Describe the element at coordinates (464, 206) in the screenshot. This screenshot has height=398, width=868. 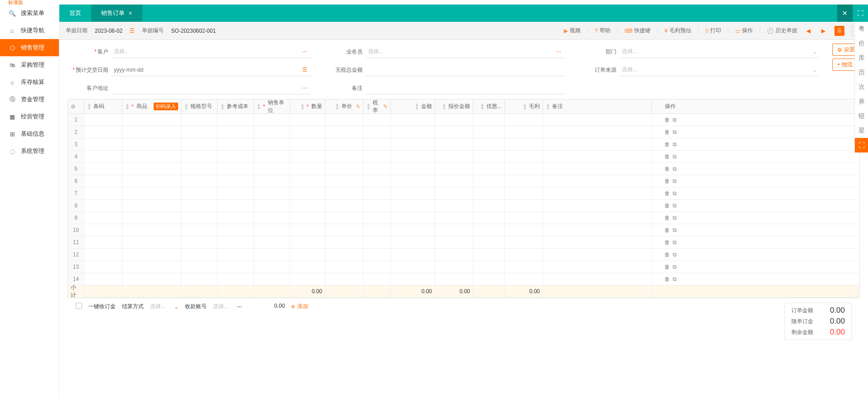
I see `table-row: 8🗑⧉` at that location.